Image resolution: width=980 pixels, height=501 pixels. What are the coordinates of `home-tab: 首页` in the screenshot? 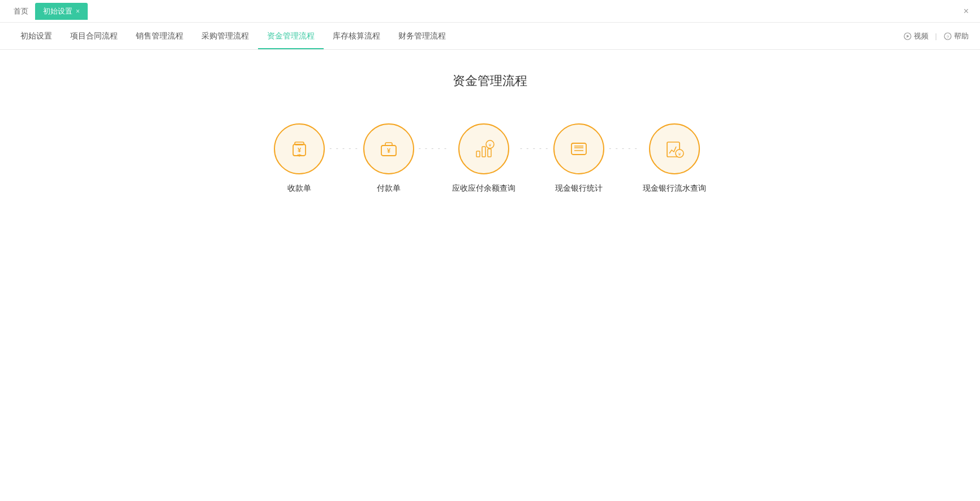 It's located at (21, 11).